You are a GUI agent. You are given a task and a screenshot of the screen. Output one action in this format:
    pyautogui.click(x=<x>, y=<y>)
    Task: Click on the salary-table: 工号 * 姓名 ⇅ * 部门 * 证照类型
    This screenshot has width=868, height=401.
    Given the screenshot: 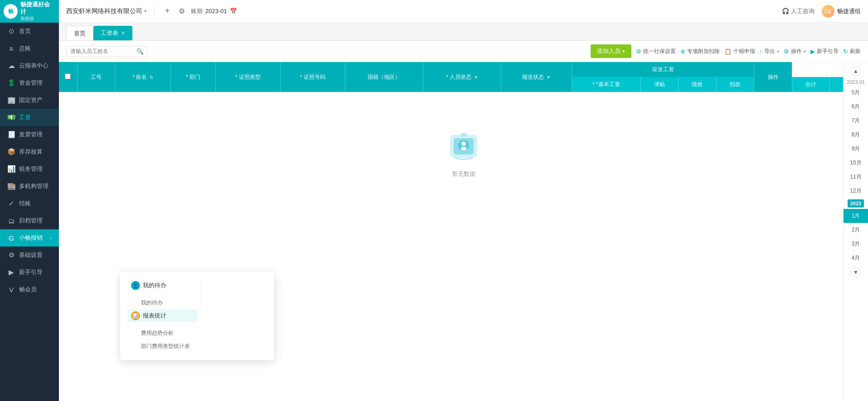 What is the action you would take?
    pyautogui.click(x=463, y=77)
    